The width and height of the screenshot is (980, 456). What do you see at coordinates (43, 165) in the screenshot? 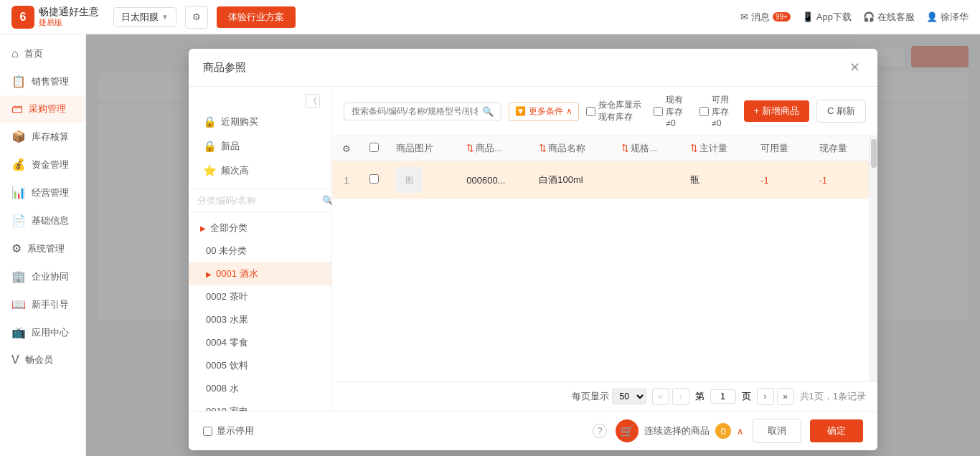
I see `sidebar-item-finance: 💰 资金管理` at bounding box center [43, 165].